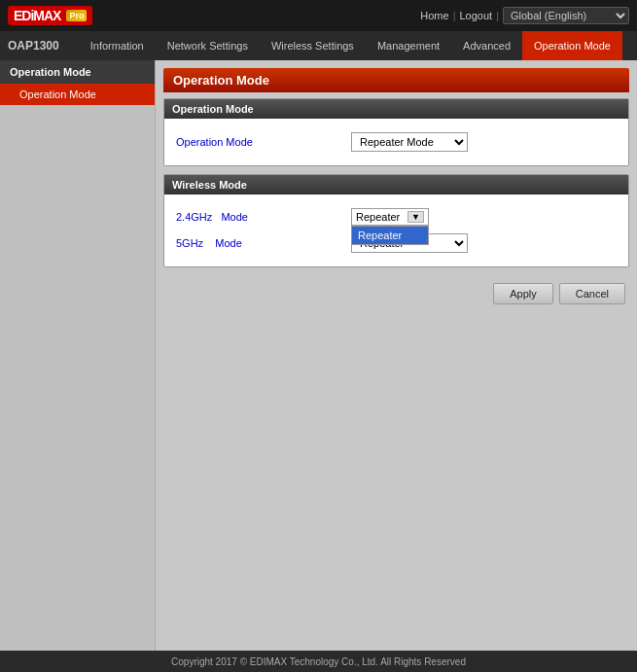  I want to click on home-link: Home, so click(434, 16).